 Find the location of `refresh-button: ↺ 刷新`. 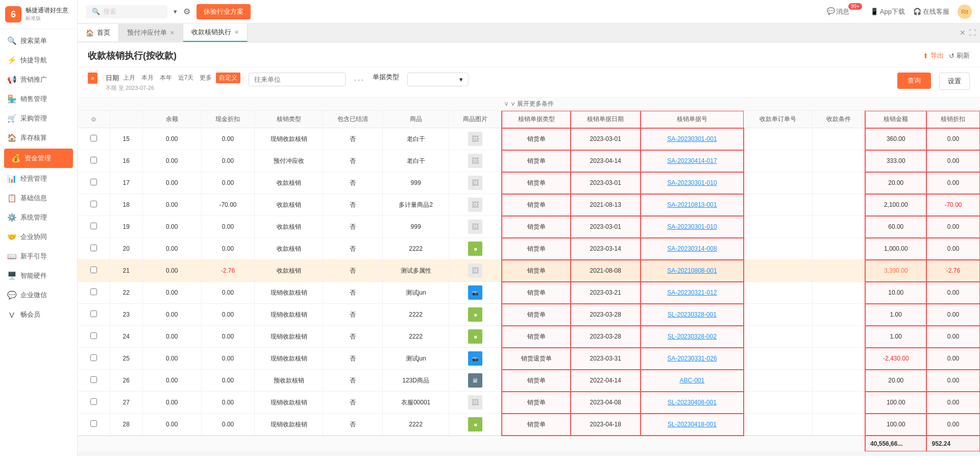

refresh-button: ↺ 刷新 is located at coordinates (960, 56).